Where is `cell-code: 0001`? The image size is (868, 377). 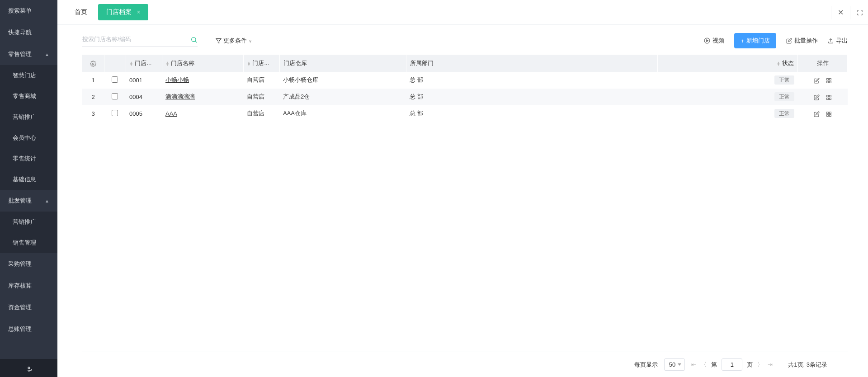 cell-code: 0001 is located at coordinates (144, 80).